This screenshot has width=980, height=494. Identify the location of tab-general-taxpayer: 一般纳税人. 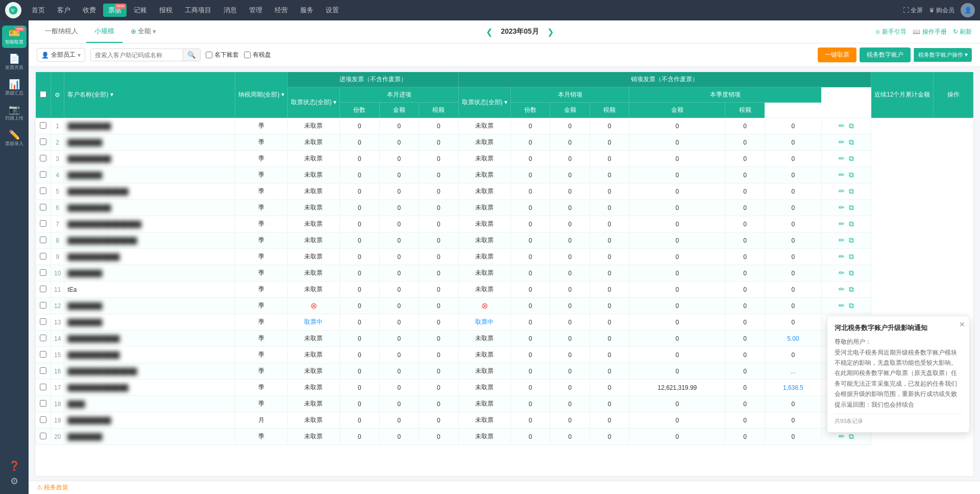
(61, 32).